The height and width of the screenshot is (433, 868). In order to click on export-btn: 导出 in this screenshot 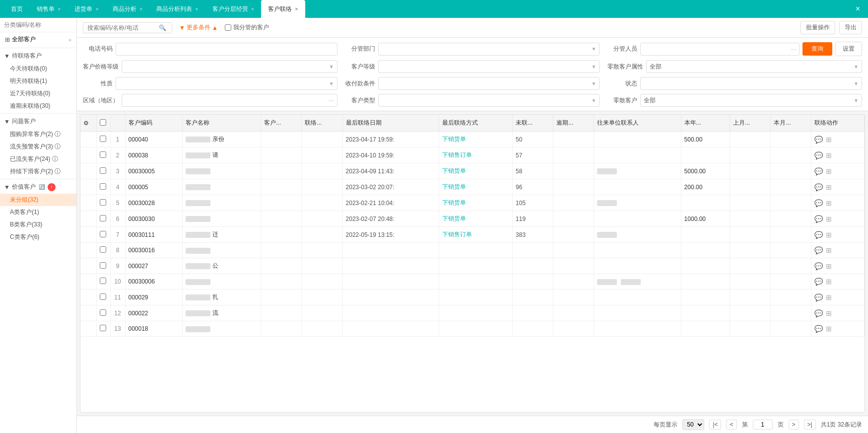, I will do `click(851, 28)`.